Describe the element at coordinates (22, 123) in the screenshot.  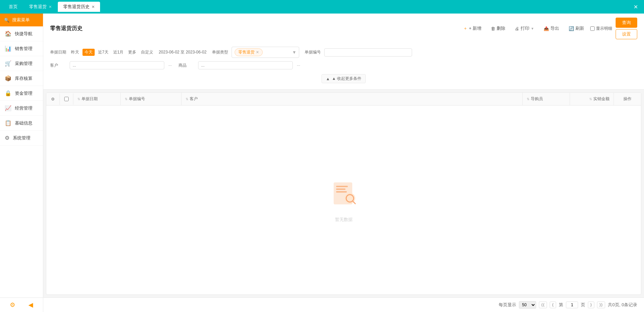
I see `sidebar-item-basic-info: 📋 基础信息` at that location.